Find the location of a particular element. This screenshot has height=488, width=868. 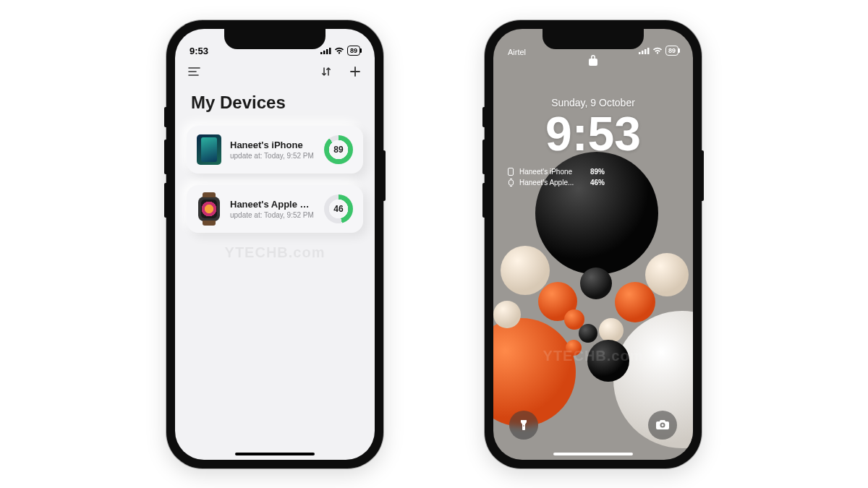

battery-value: 89 is located at coordinates (339, 150).